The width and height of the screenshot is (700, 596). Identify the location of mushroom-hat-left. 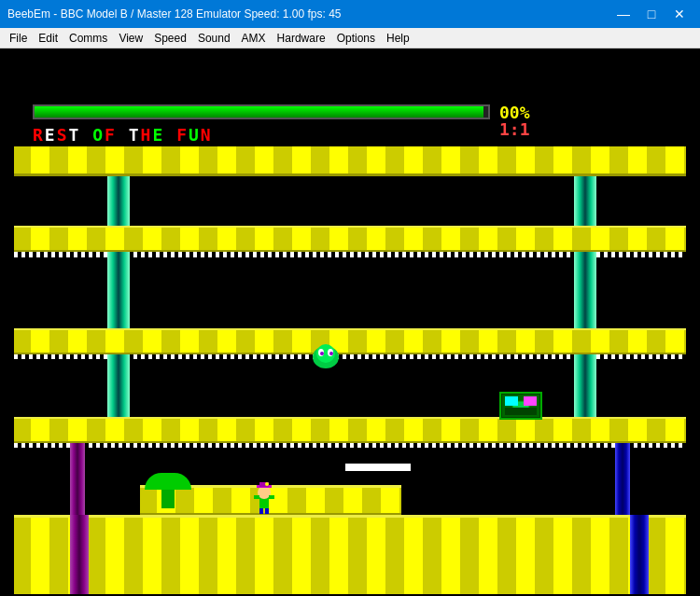
(168, 481).